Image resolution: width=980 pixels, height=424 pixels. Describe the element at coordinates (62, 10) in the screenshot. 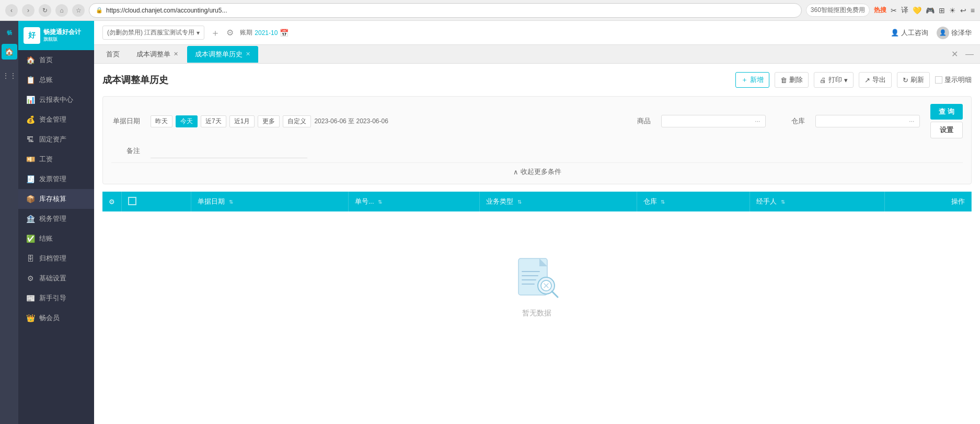

I see `home-button: ⌂` at that location.